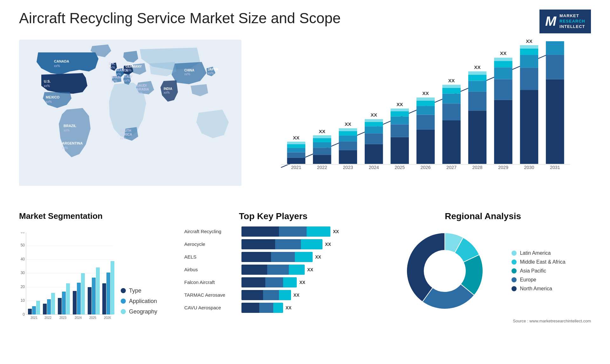 The width and height of the screenshot is (610, 364). What do you see at coordinates (528, 280) in the screenshot?
I see `donut-legend-label: Europe` at bounding box center [528, 280].